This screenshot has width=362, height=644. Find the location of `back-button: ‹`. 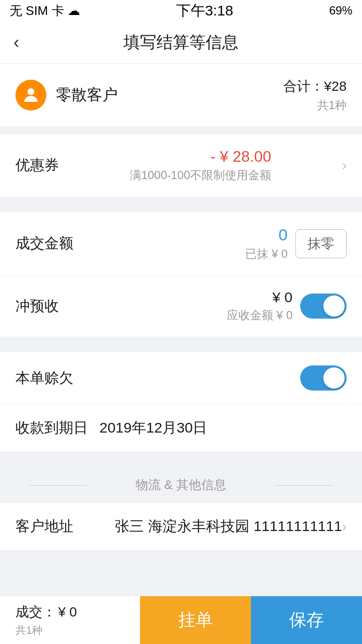

back-button: ‹ is located at coordinates (16, 42).